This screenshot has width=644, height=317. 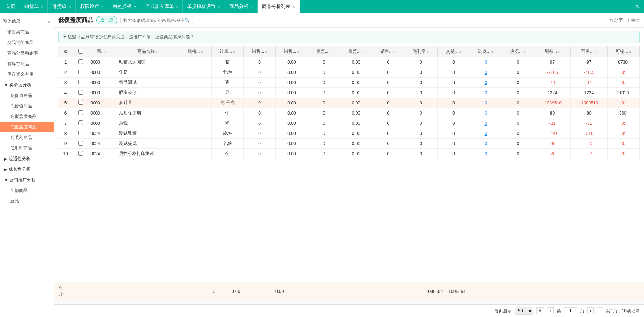 I want to click on col-sales2: 销售...⇅, so click(x=388, y=52).